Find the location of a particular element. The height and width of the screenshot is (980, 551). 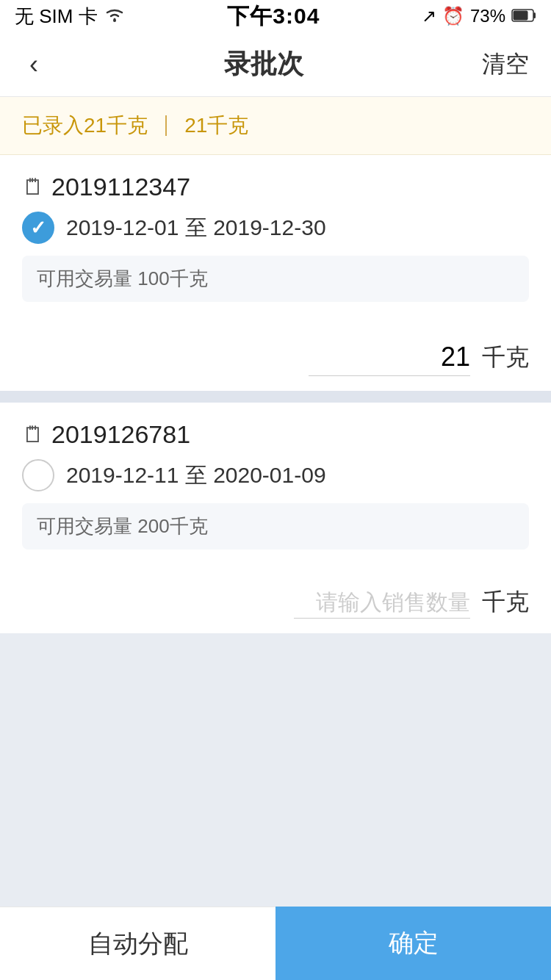

info-label: 已录入21千克 is located at coordinates (85, 126).